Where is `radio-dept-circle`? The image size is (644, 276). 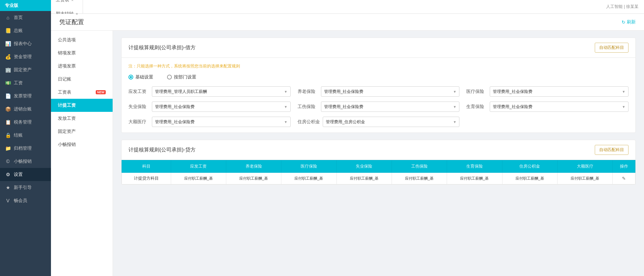
radio-dept-circle is located at coordinates (169, 77).